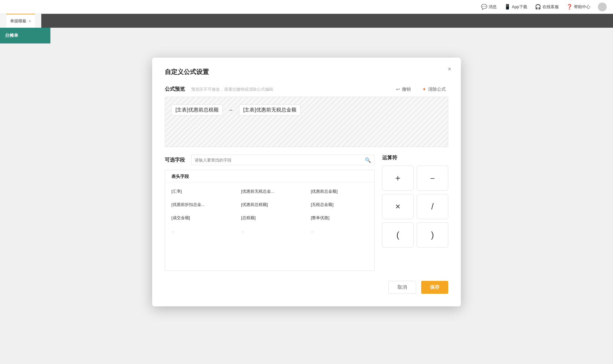  Describe the element at coordinates (415, 213) in the screenshot. I see `operators-section: 运算符 + － × / ( )` at that location.